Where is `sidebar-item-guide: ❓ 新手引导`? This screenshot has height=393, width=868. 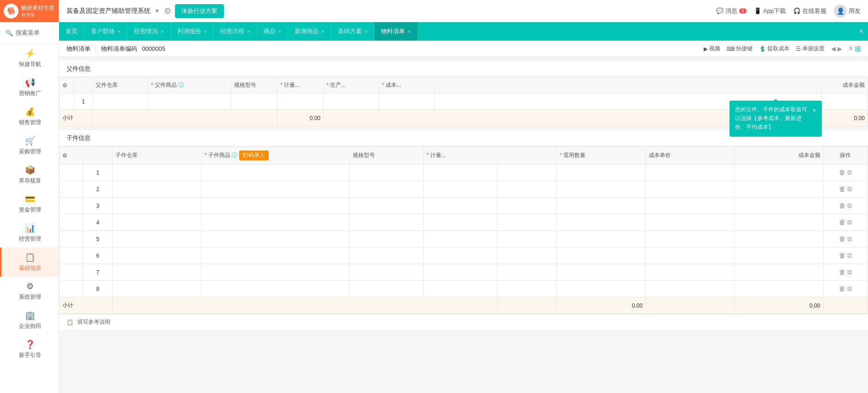
sidebar-item-guide: ❓ 新手引导 is located at coordinates (30, 349).